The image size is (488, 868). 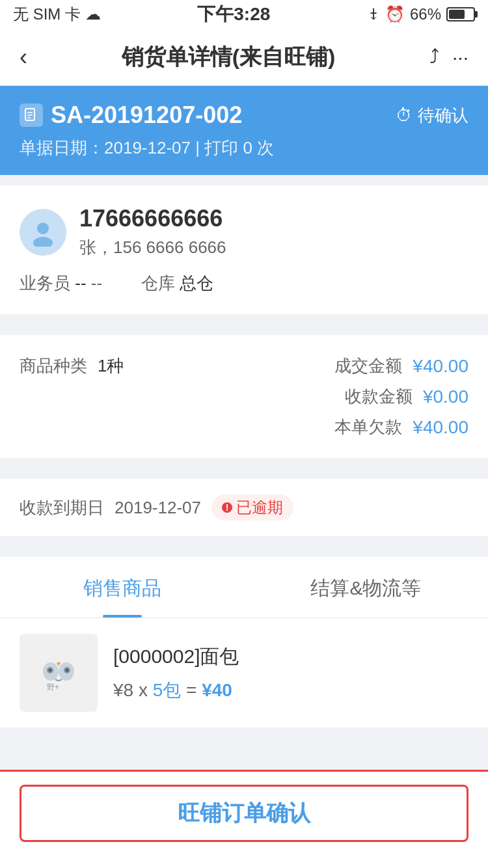 I want to click on customer-details: 业务员 -- -- 仓库 总仓, so click(x=244, y=284).